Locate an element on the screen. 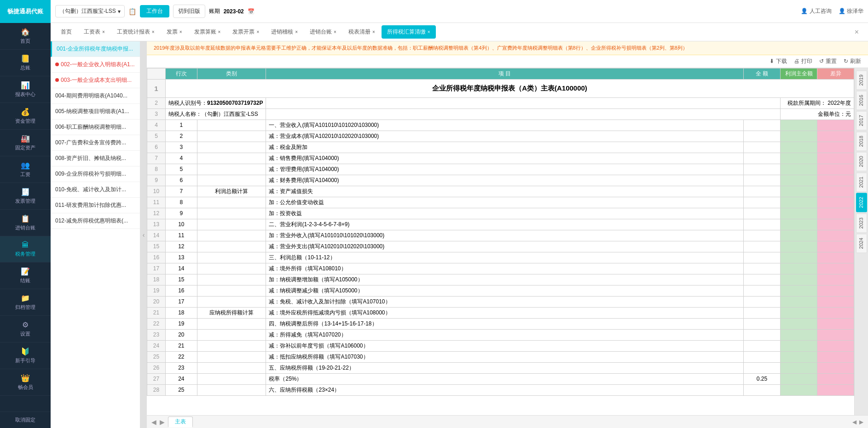 The width and height of the screenshot is (868, 428). year-tab-2017: 2017 is located at coordinates (862, 120).